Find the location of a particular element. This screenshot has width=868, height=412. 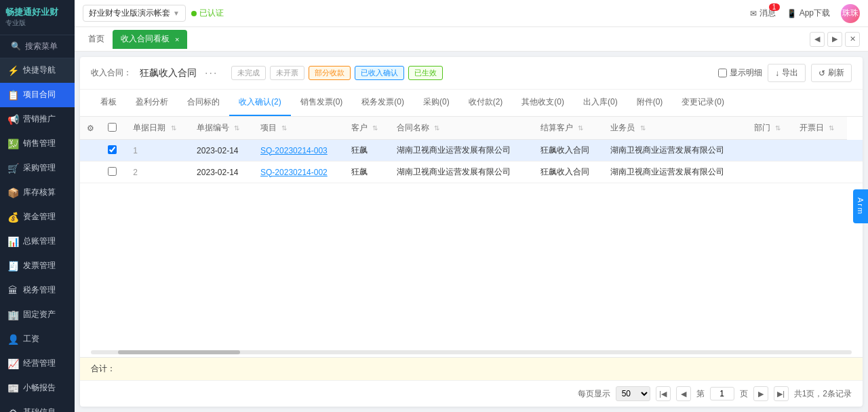

topbar: 好业财专业版演示帐套 ▼ 已认证 ✉ 消息 1 📱 App下载 珠珠 is located at coordinates (471, 14).